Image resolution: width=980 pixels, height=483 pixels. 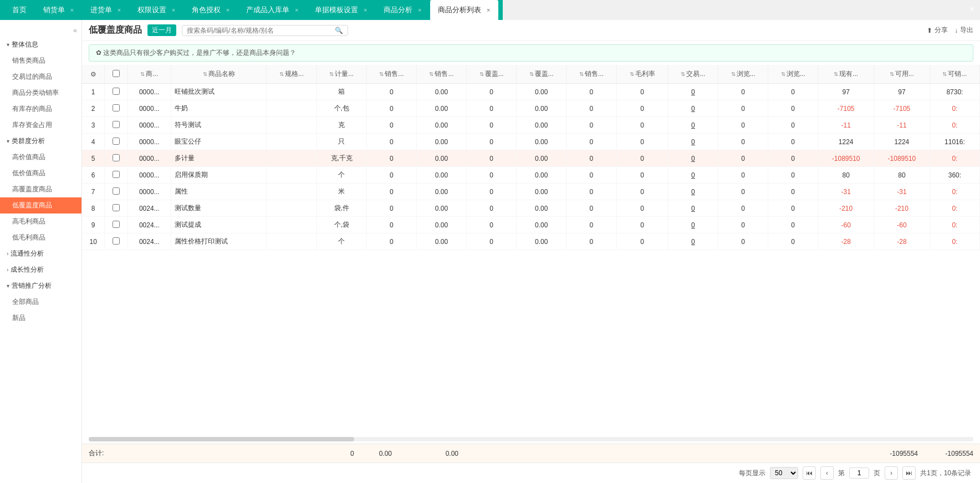 I want to click on nav-tab-analysis-list: 商品分析列表 ×, so click(x=464, y=10).